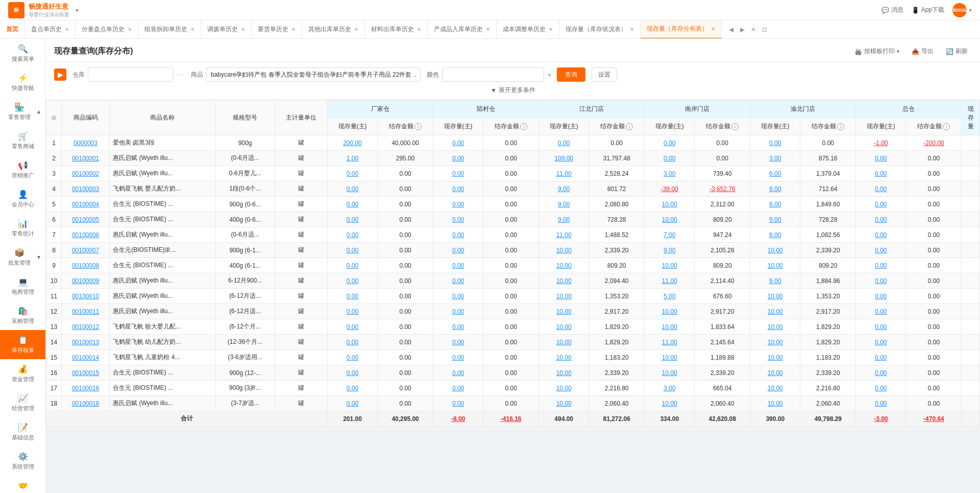 This screenshot has height=493, width=980. Describe the element at coordinates (86, 143) in the screenshot. I see `row-code: 0000003` at that location.